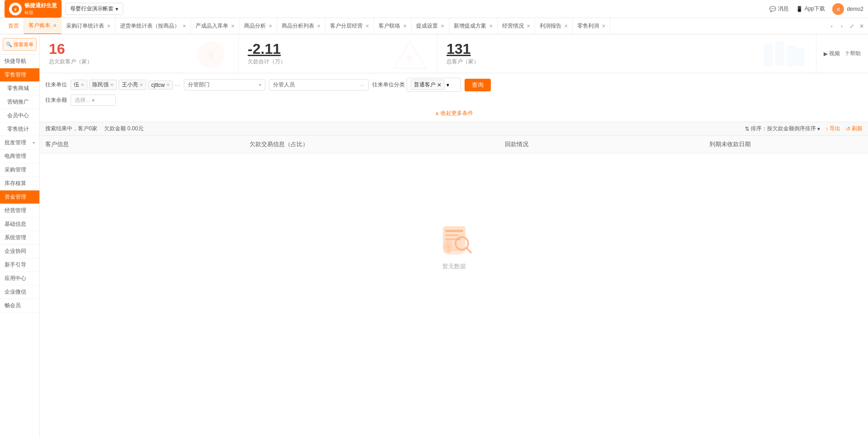 The image size is (868, 437). Describe the element at coordinates (848, 9) in the screenshot. I see `user-area: d demo2` at that location.